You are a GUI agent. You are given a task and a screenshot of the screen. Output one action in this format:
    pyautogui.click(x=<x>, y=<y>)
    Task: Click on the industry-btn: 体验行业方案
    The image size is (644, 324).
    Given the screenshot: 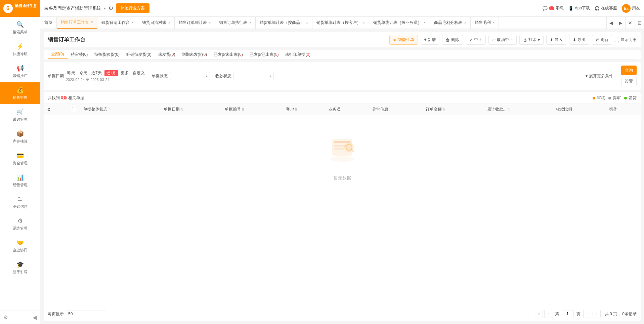 What is the action you would take?
    pyautogui.click(x=133, y=8)
    